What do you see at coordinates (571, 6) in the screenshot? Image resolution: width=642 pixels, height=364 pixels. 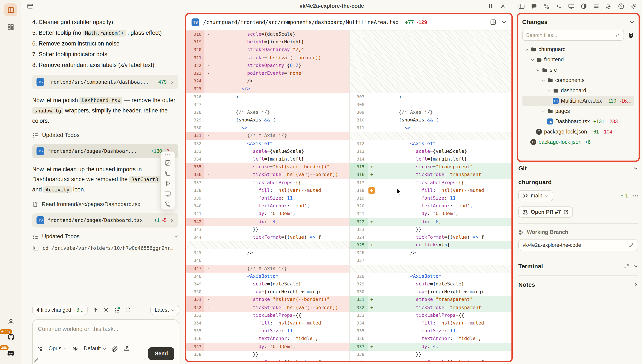 I see `display-icon` at bounding box center [571, 6].